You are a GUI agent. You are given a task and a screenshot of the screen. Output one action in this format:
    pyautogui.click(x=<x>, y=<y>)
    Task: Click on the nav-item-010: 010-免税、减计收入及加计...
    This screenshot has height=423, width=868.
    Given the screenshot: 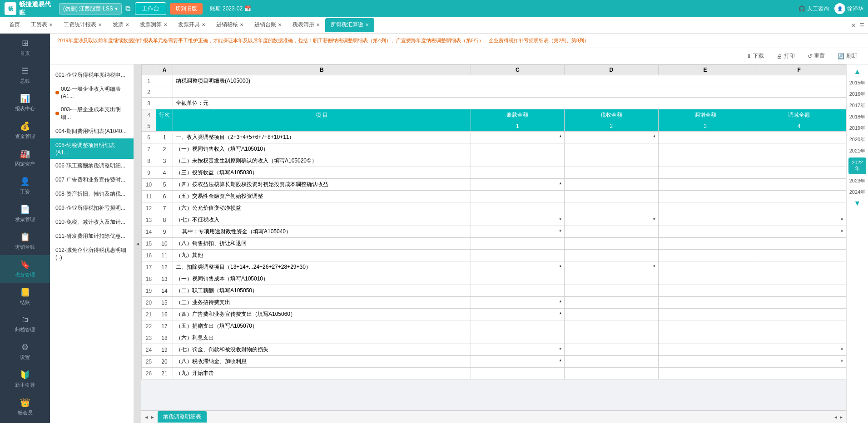 What is the action you would take?
    pyautogui.click(x=92, y=222)
    